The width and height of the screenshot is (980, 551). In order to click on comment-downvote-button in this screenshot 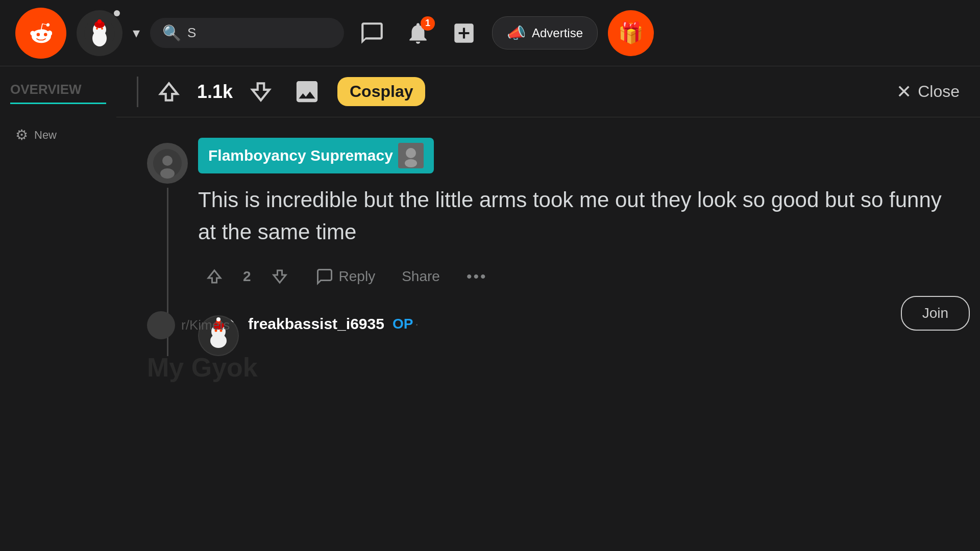, I will do `click(280, 277)`.